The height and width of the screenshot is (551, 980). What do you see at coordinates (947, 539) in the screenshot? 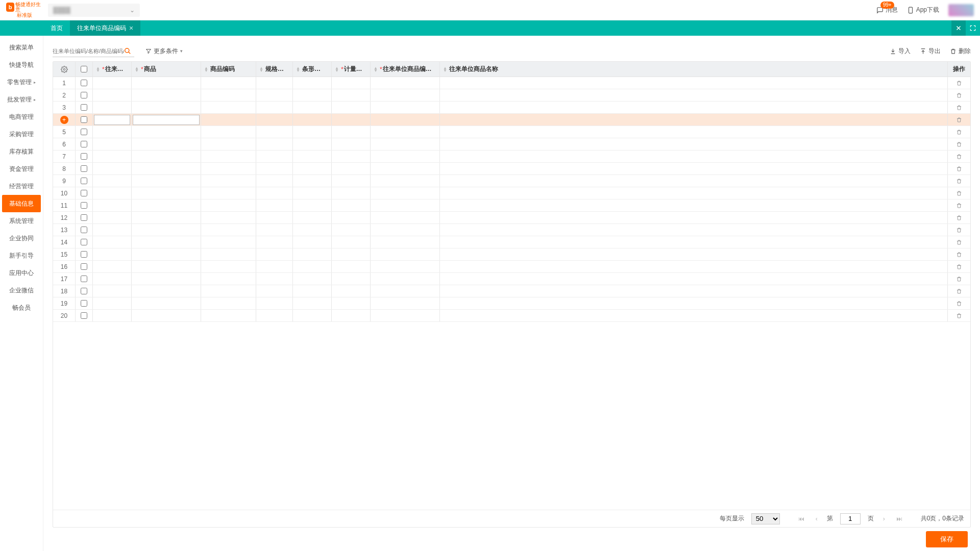
I see `save-button: 保存` at bounding box center [947, 539].